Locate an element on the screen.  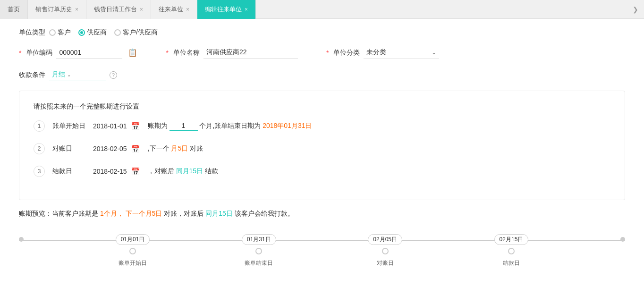
step-2-date-value: 2018-02-05 is located at coordinates (110, 149).